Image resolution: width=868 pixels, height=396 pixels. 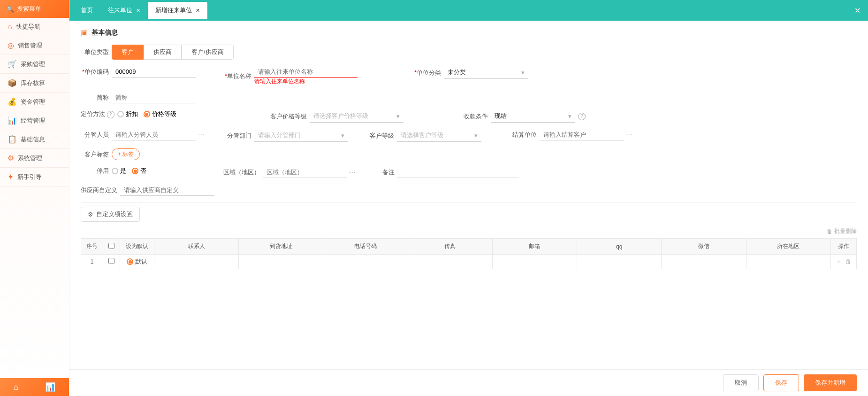 I want to click on row-contact, so click(x=196, y=262).